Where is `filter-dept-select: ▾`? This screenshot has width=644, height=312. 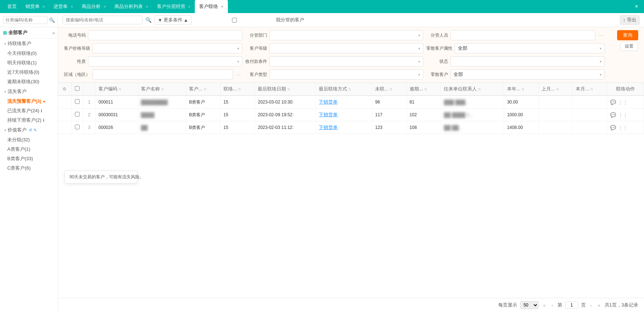 filter-dept-select: ▾ is located at coordinates (347, 35).